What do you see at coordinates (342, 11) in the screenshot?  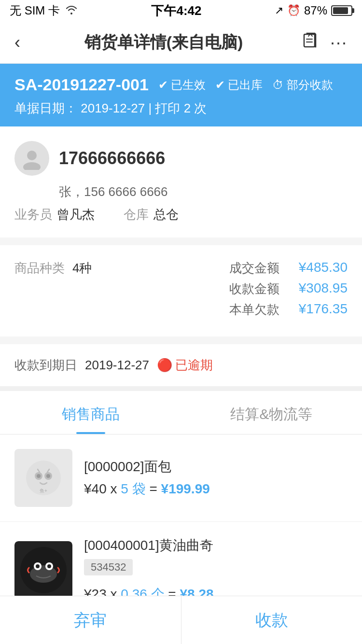 I see `battery-indicator` at bounding box center [342, 11].